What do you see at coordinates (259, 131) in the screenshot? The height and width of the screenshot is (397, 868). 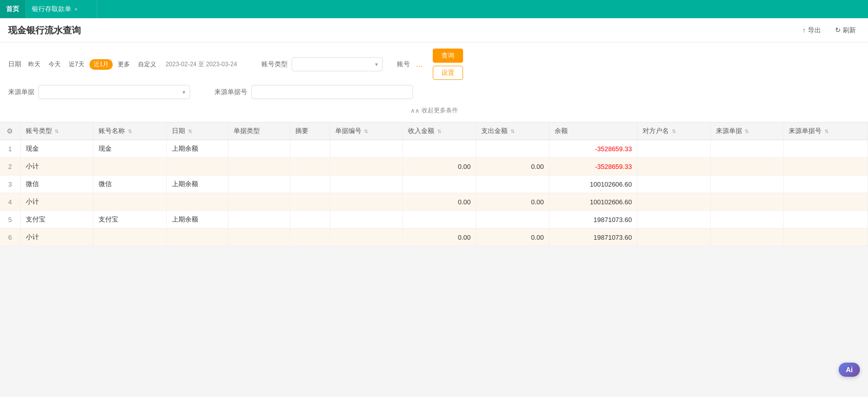 I see `col-doc-type: 单据类型` at bounding box center [259, 131].